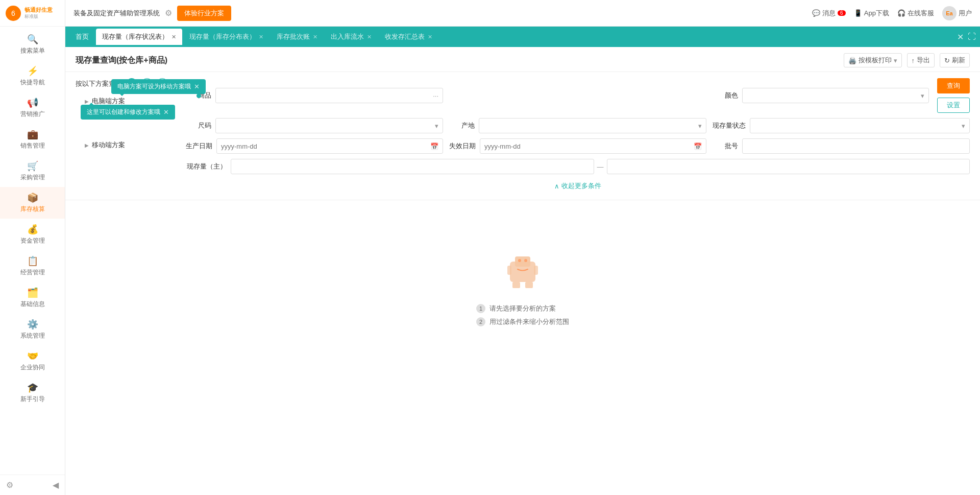 The width and height of the screenshot is (980, 495). I want to click on tab-in-out-flow: 出入库流水 ✕, so click(351, 37).